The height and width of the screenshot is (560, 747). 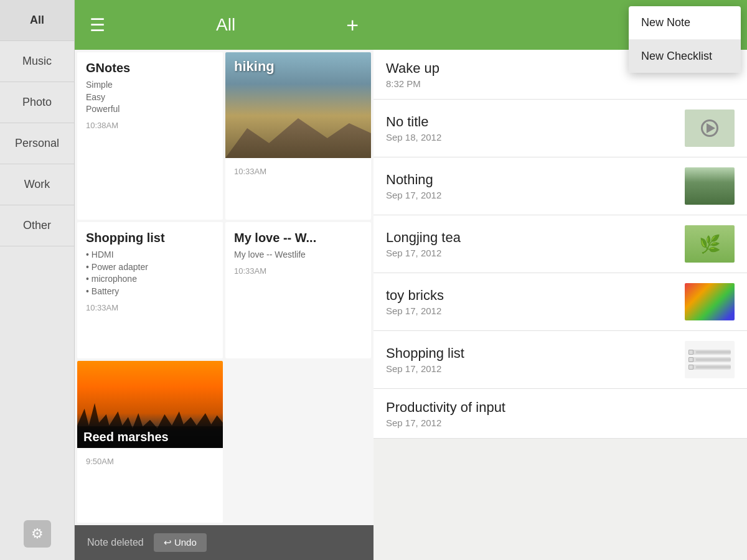 What do you see at coordinates (181, 543) in the screenshot?
I see `undo-button: ↩ Undo` at bounding box center [181, 543].